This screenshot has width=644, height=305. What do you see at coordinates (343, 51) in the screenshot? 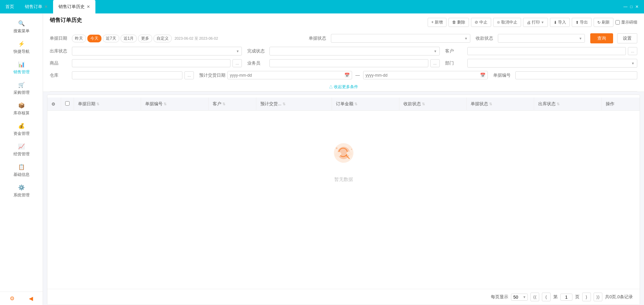
I see `filter-completion-status: 完成状态` at bounding box center [343, 51].